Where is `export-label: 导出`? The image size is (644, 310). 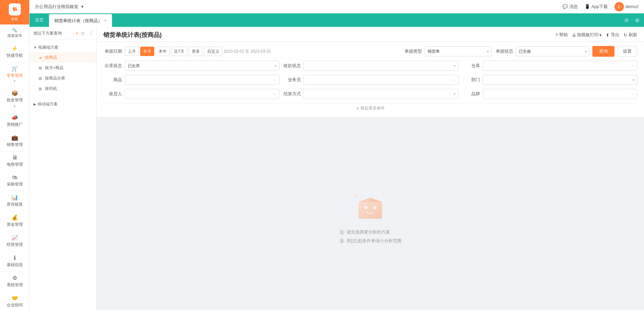
export-label: 导出 is located at coordinates (615, 35).